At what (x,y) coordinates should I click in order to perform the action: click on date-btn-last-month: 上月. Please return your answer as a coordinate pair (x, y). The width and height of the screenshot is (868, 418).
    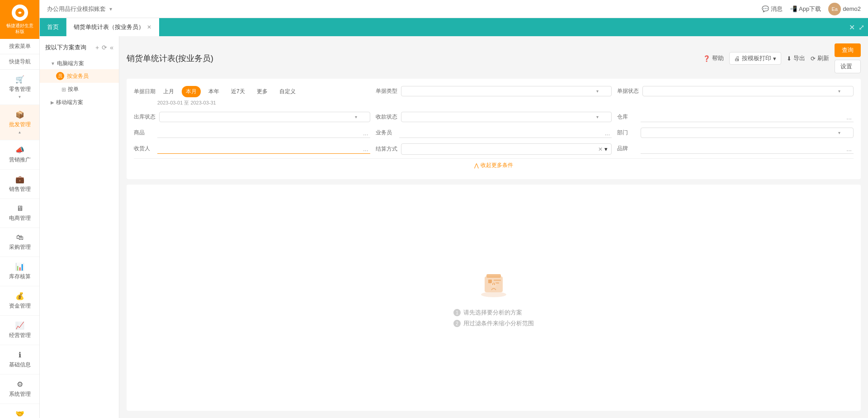
    Looking at the image, I should click on (169, 91).